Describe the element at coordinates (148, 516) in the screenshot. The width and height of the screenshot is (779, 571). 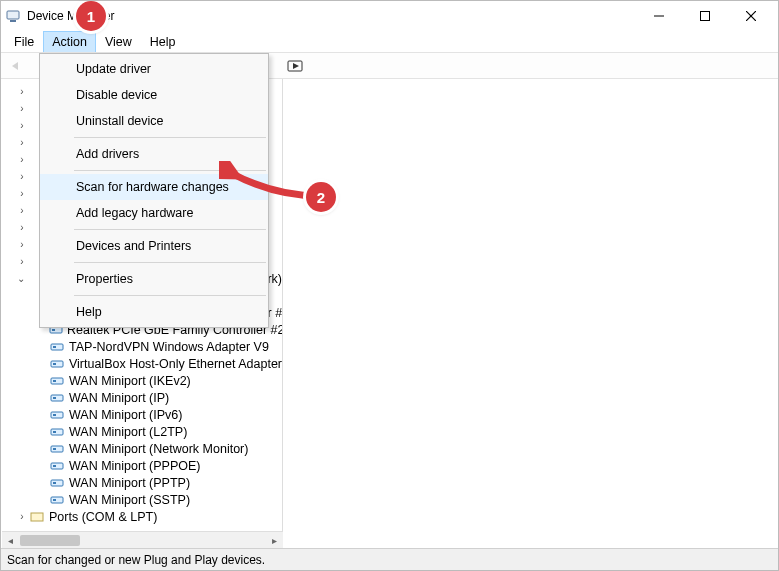
I see `tree-category-ports: › Ports (COM & LPT)` at that location.